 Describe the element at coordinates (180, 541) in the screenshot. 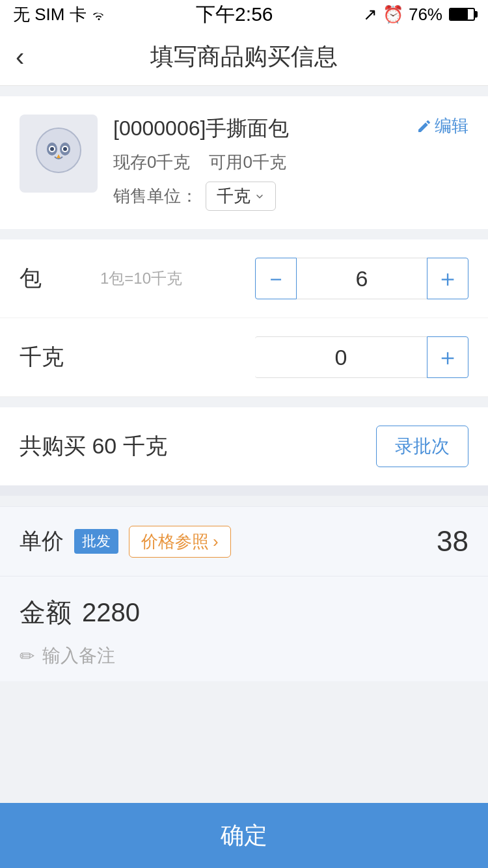

I see `price-reference-button: 价格参照 ›` at that location.